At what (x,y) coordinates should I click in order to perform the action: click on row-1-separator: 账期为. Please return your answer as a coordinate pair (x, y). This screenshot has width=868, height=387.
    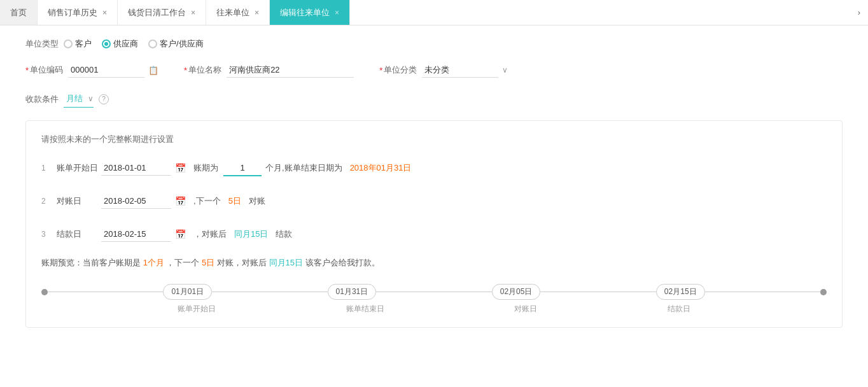
    Looking at the image, I should click on (206, 168).